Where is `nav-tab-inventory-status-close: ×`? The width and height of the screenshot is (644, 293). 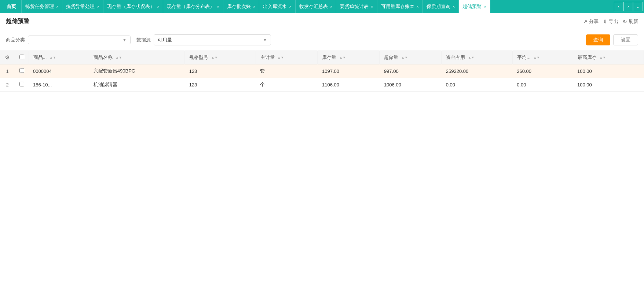 nav-tab-inventory-status-close: × is located at coordinates (158, 7).